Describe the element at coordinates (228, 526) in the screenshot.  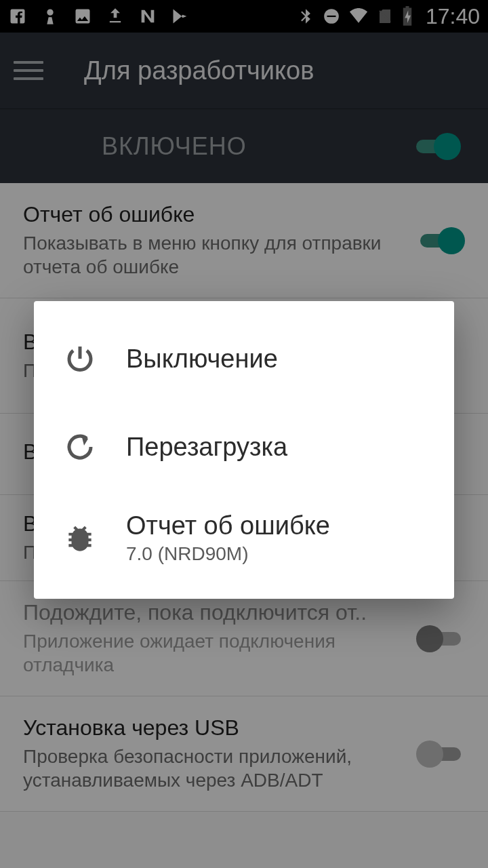
I see `dialog-item-label: Отчет об ошибке` at that location.